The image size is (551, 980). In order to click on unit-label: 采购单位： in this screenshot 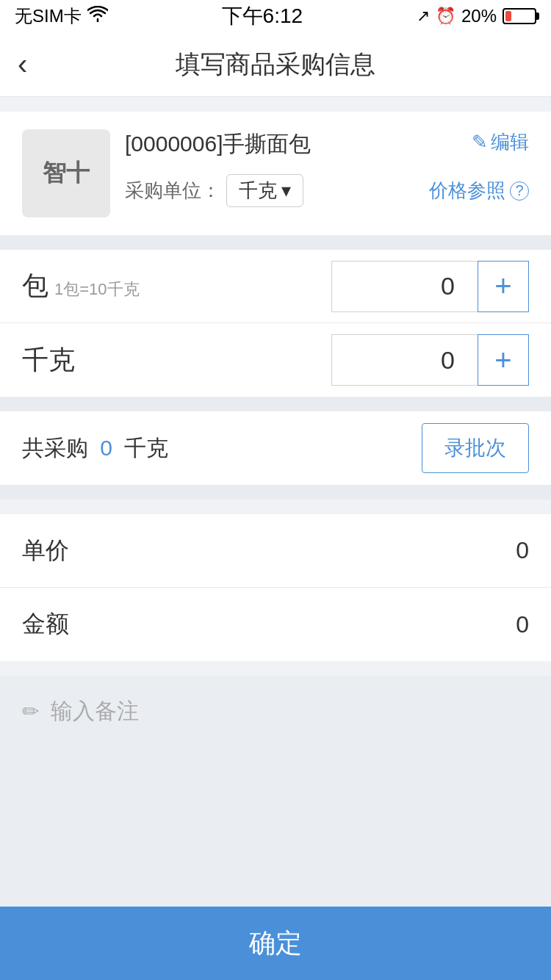, I will do `click(173, 191)`.